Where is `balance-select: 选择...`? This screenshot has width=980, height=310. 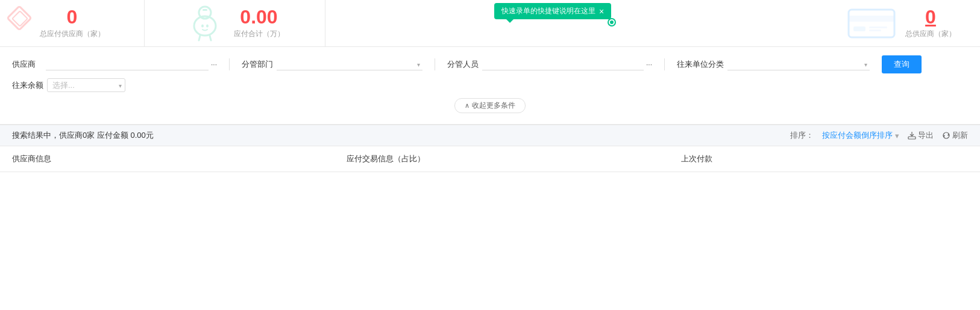 balance-select: 选择... is located at coordinates (86, 85).